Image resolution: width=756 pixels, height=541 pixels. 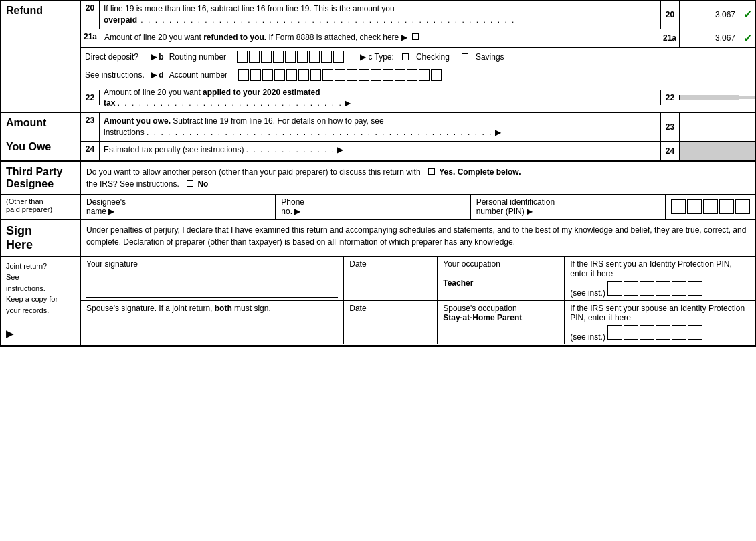 What do you see at coordinates (198, 75) in the screenshot?
I see `account-label: Account number` at bounding box center [198, 75].